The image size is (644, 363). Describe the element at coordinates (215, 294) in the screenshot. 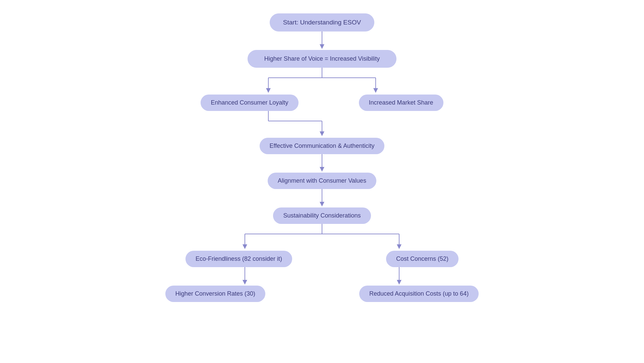

I see `node-higher-conversion: Higher Conversion Rates (30)` at that location.